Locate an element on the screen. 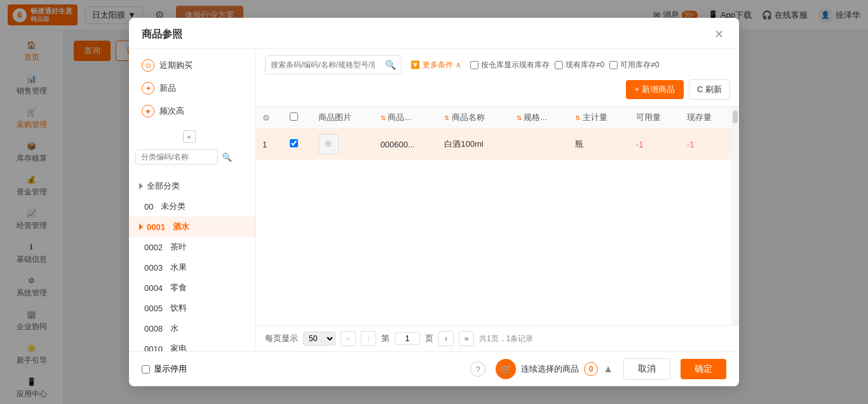 The image size is (868, 404). left-nav-recent: ⊙ 近期购买 is located at coordinates (192, 65).